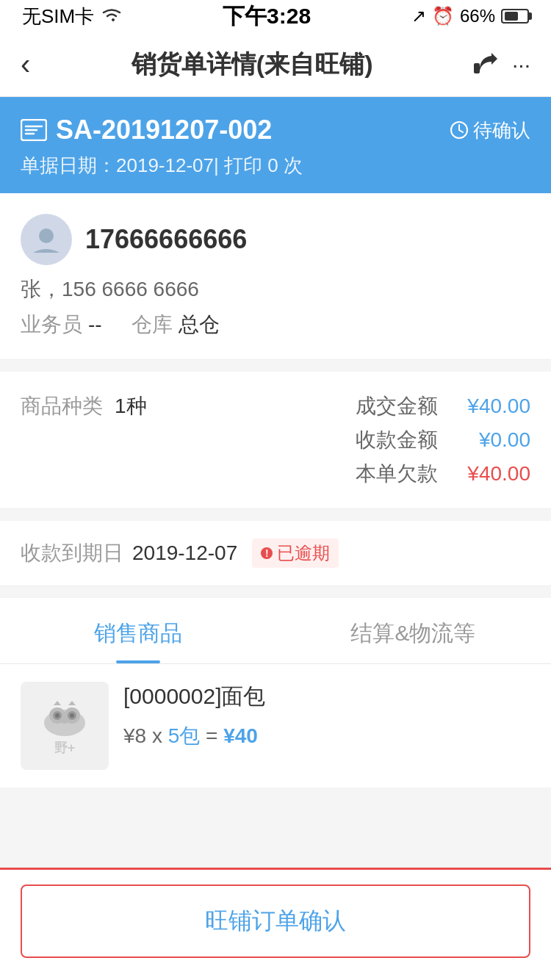 The height and width of the screenshot is (980, 551). I want to click on customer-phone: 17666666666, so click(166, 239).